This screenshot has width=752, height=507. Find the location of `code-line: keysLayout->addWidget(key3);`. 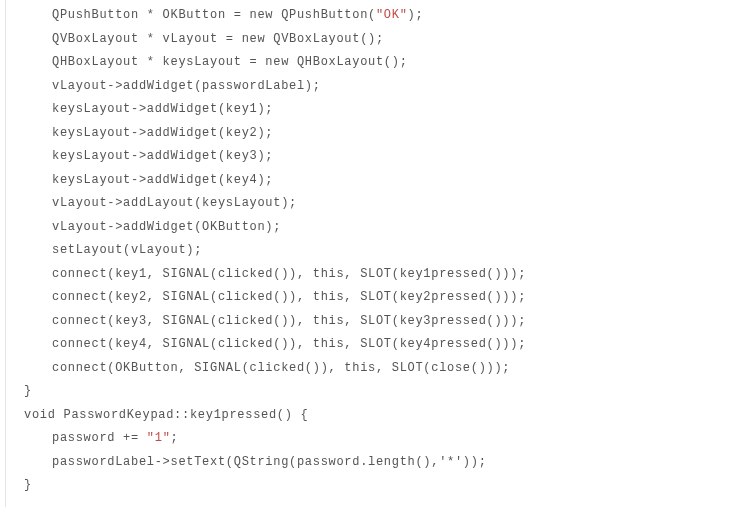

code-line: keysLayout->addWidget(key3); is located at coordinates (382, 157).